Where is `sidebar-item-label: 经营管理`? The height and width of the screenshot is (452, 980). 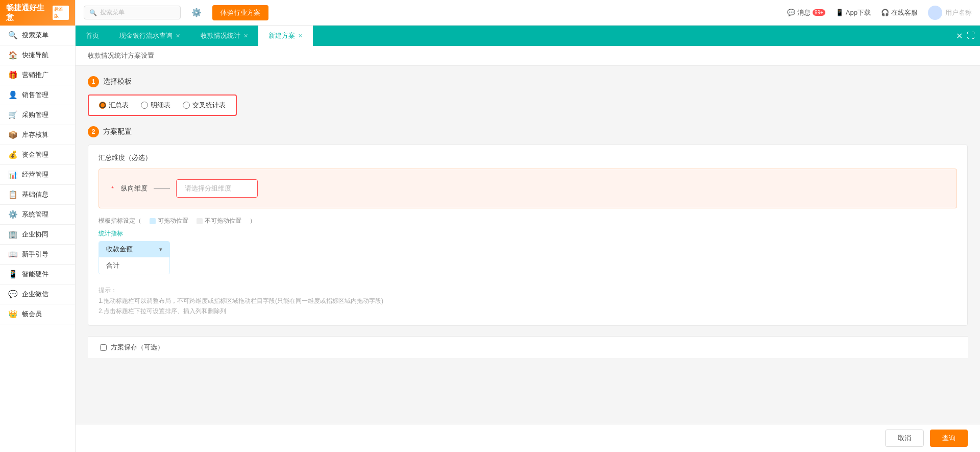 sidebar-item-label: 经营管理 is located at coordinates (35, 175).